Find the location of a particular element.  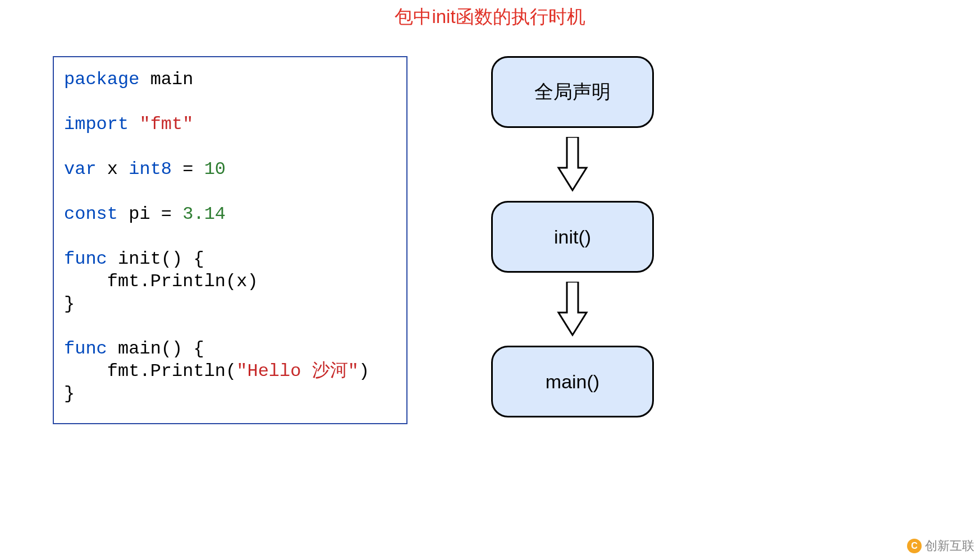

watermark: C 创新互联 is located at coordinates (941, 546).